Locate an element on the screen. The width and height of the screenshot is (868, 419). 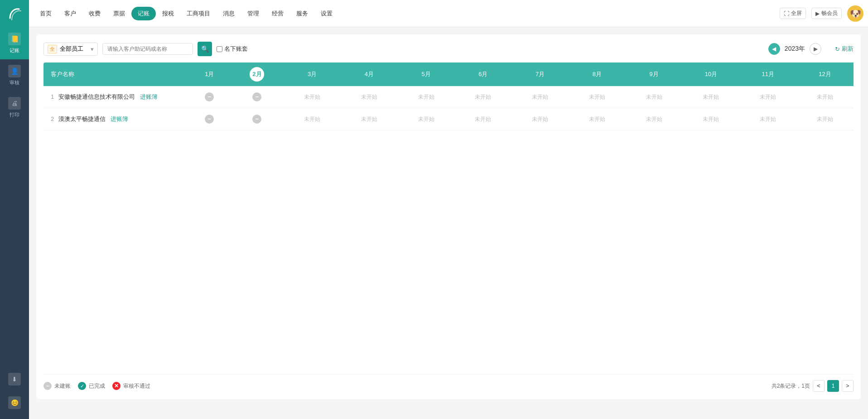
pagination: 共2条记录，1页 < 1 > is located at coordinates (813, 386).